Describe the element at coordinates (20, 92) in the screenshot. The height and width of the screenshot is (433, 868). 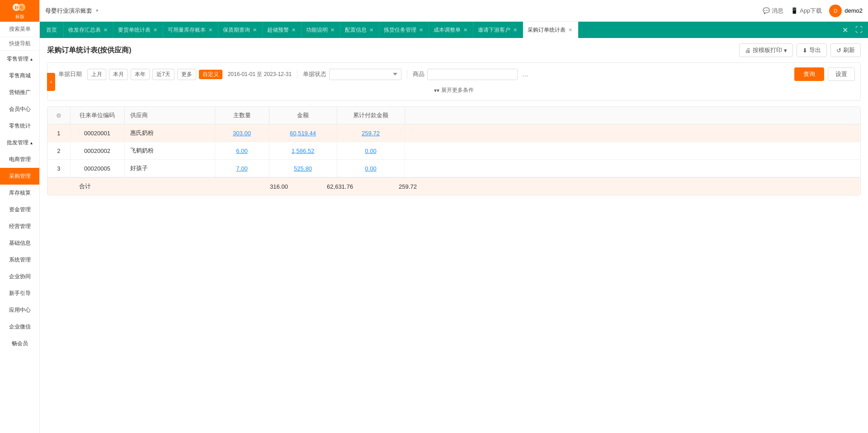
I see `sidebar-item-marketing: 营销推广` at that location.